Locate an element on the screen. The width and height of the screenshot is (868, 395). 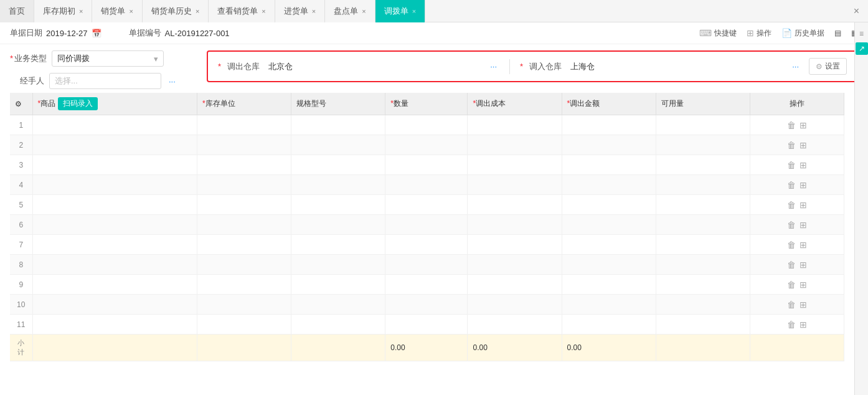
th-spec: 规格型号 is located at coordinates (339, 104).